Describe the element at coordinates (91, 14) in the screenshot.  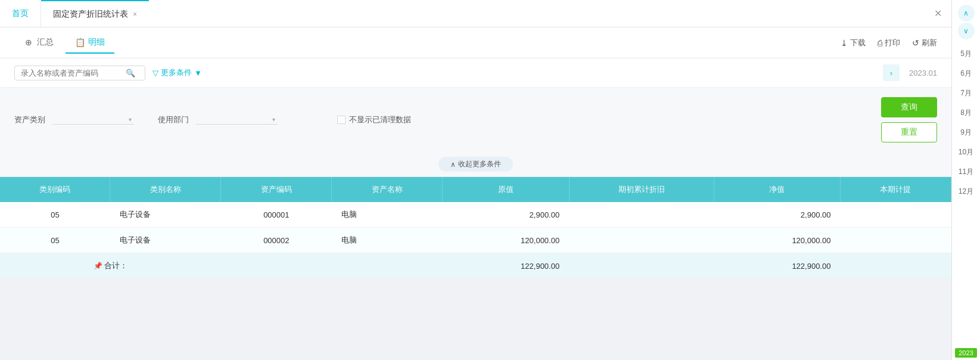
I see `active-tab-label: 固定资产折旧统计表` at that location.